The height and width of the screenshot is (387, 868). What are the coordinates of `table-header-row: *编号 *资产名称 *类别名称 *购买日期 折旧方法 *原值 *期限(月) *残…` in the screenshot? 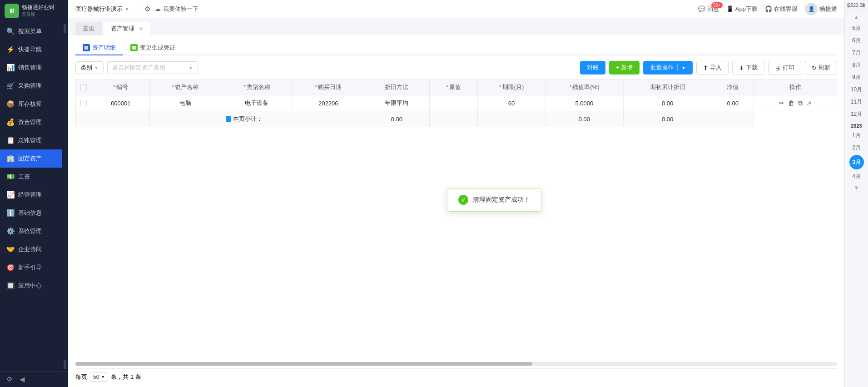 It's located at (456, 87).